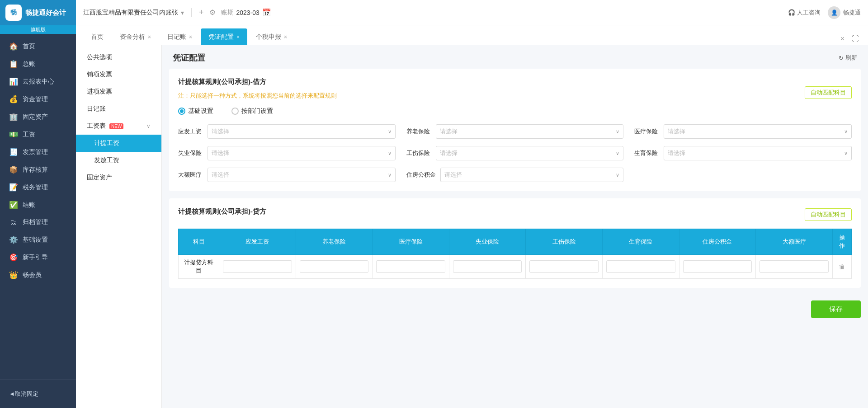 Image resolution: width=868 pixels, height=408 pixels. Describe the element at coordinates (641, 267) in the screenshot. I see `row-shengyu-input` at that location.